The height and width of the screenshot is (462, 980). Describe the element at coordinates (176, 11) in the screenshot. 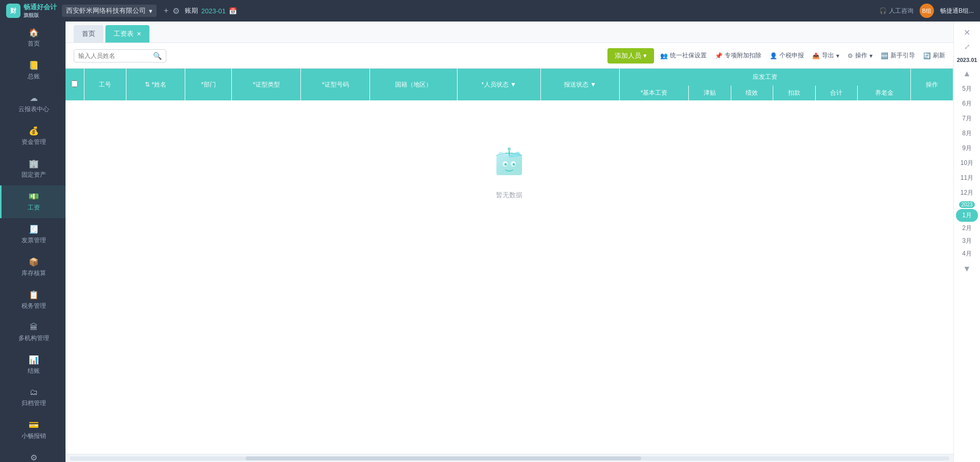

I see `settings-icon: ⚙` at that location.